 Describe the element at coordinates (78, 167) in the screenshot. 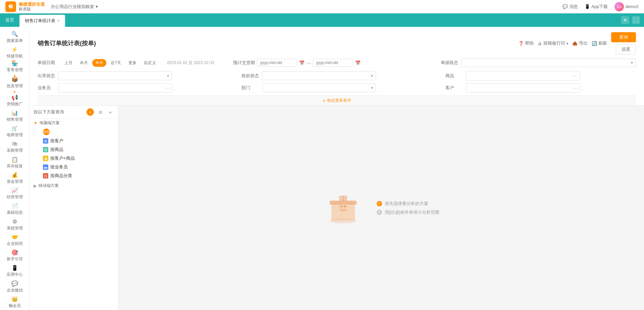

I see `plan-by-salesperson: ▬ 按业务员` at that location.